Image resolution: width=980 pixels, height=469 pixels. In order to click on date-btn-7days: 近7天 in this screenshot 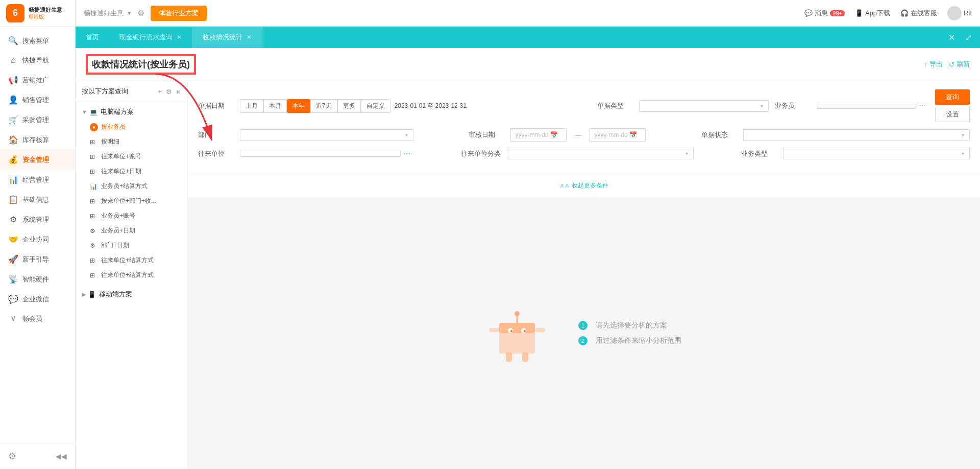, I will do `click(324, 106)`.